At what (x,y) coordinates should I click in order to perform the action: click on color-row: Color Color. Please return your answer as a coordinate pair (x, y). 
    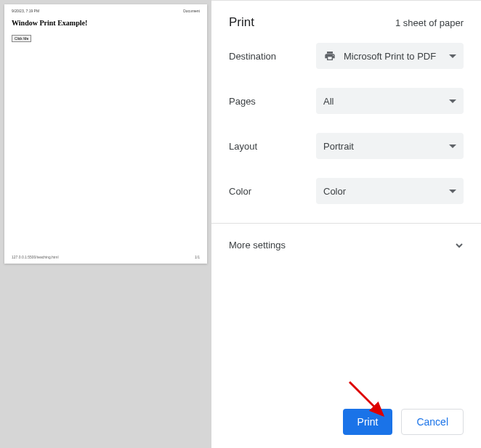
    Looking at the image, I should click on (346, 191).